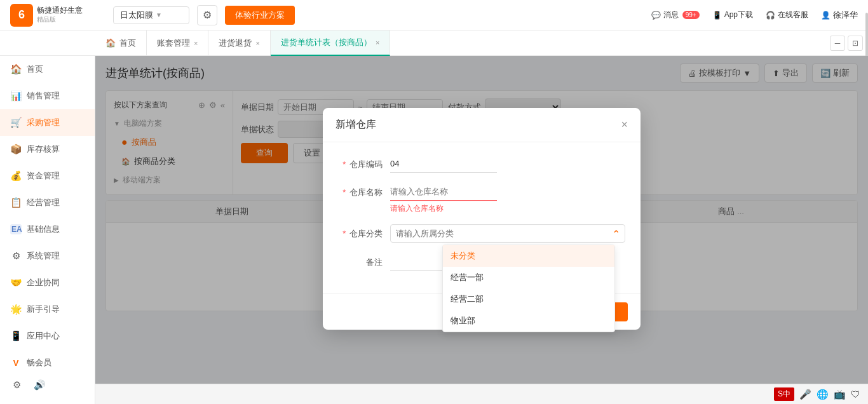  I want to click on sidebar-sales-label: 销售管理, so click(43, 96).